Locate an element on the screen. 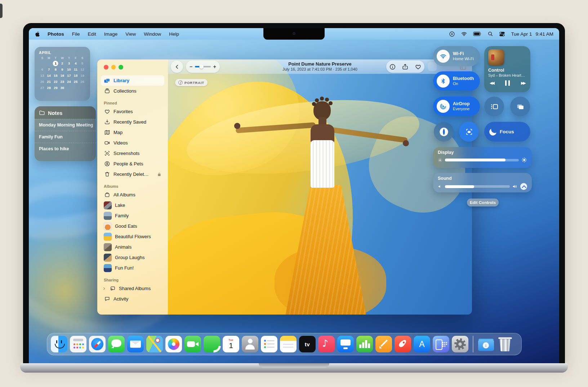 The image size is (588, 387). rewind-icon: ◀◀ is located at coordinates (491, 83).